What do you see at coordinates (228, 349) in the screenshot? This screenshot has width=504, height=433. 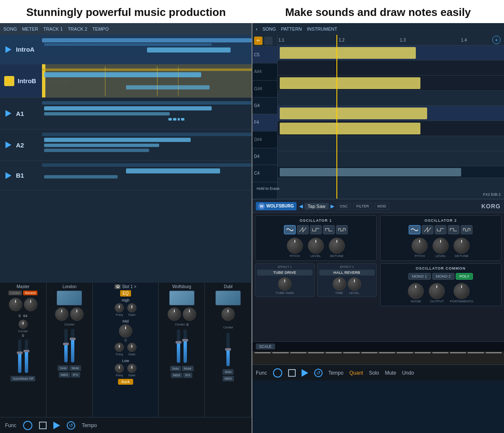 I see `dublin-fader1` at bounding box center [228, 349].